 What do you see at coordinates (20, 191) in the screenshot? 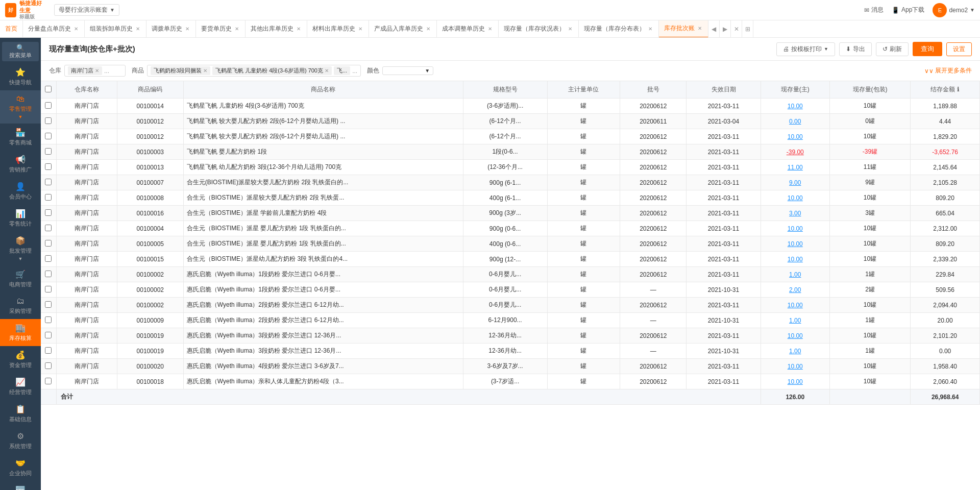
I see `sidebar-item-member: 👤 会员中心` at bounding box center [20, 191].